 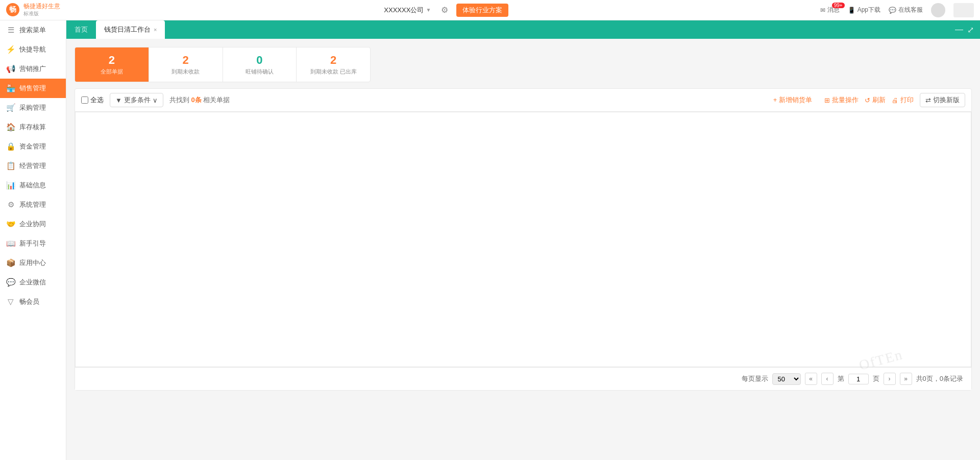 What do you see at coordinates (260, 71) in the screenshot?
I see `stat-pending-label: 旺铺待确认` at bounding box center [260, 71].